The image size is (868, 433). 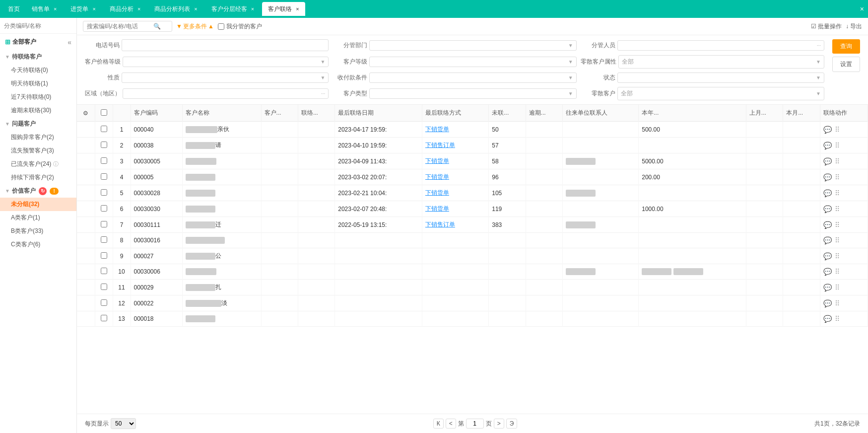 What do you see at coordinates (94, 9) in the screenshot?
I see `tab-purchase-close: ×` at bounding box center [94, 9].